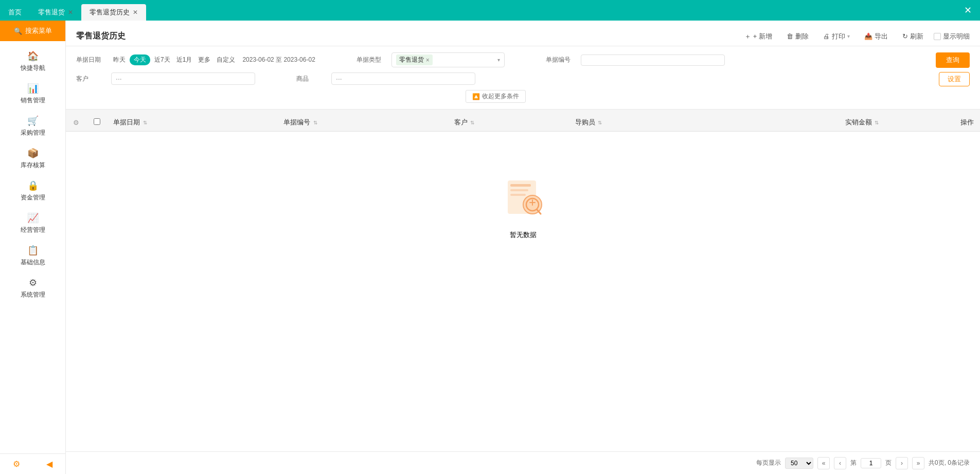  Describe the element at coordinates (33, 56) in the screenshot. I see `quick-nav-icon: 🏠` at that location.